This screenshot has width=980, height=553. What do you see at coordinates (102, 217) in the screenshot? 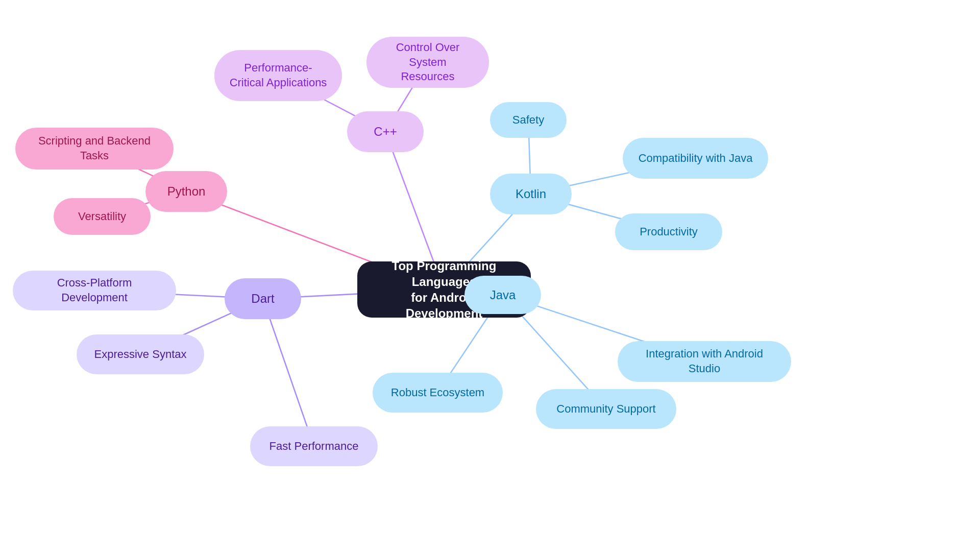
I see `versatility-label: Versatility` at bounding box center [102, 217].